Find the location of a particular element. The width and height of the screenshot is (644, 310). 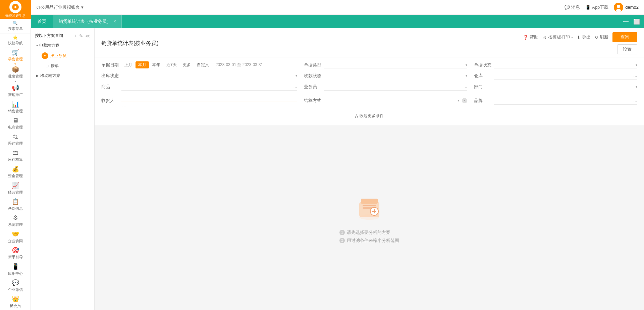

collab-icon: 🤝 is located at coordinates (15, 234).